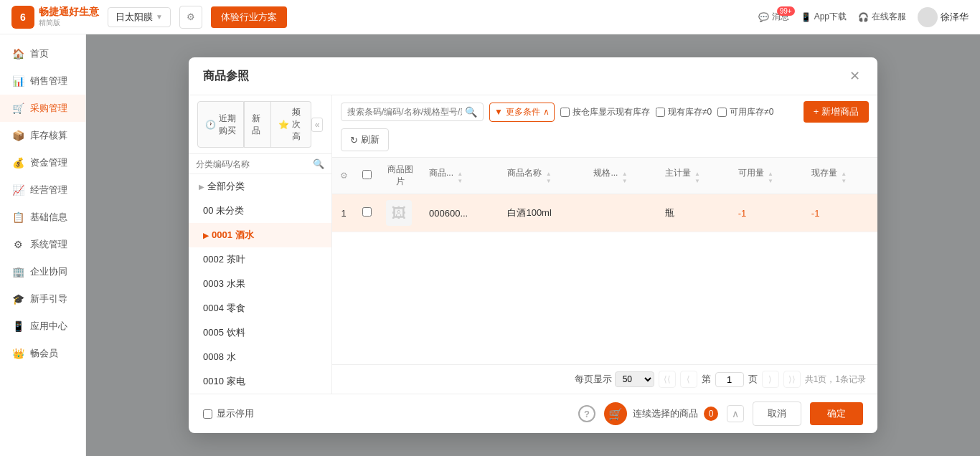 The height and width of the screenshot is (456, 980). Describe the element at coordinates (763, 17) in the screenshot. I see `message-icon: 💬` at that location.